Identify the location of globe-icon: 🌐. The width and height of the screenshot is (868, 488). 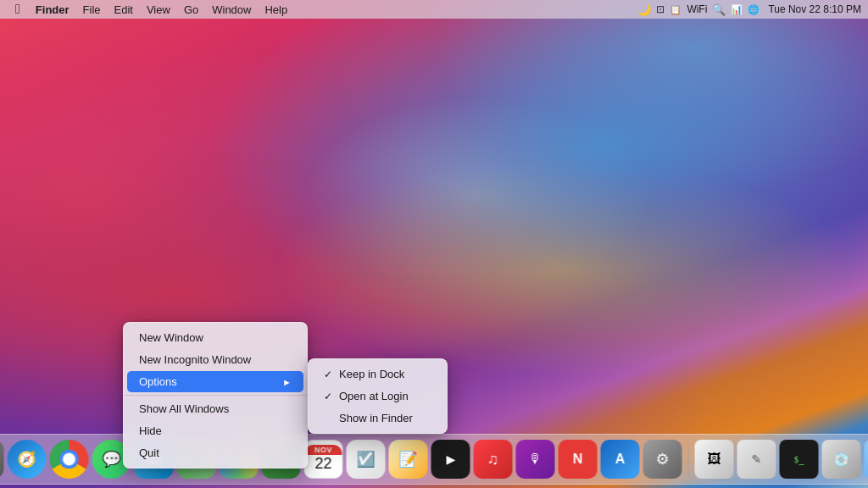
(754, 10).